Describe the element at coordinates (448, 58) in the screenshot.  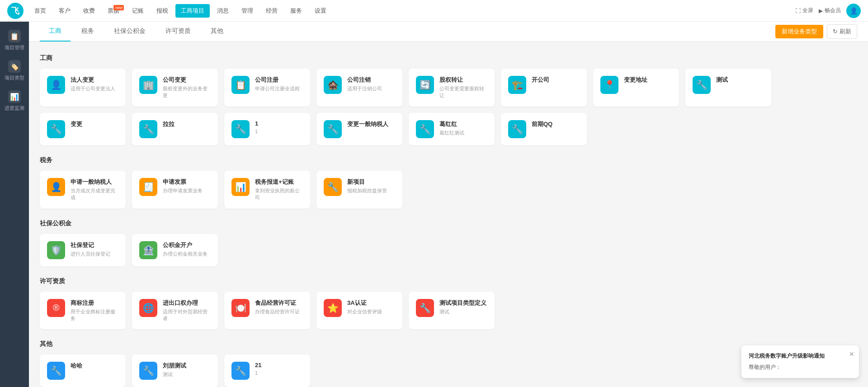
I see `section-title-gongshang: 工商` at that location.